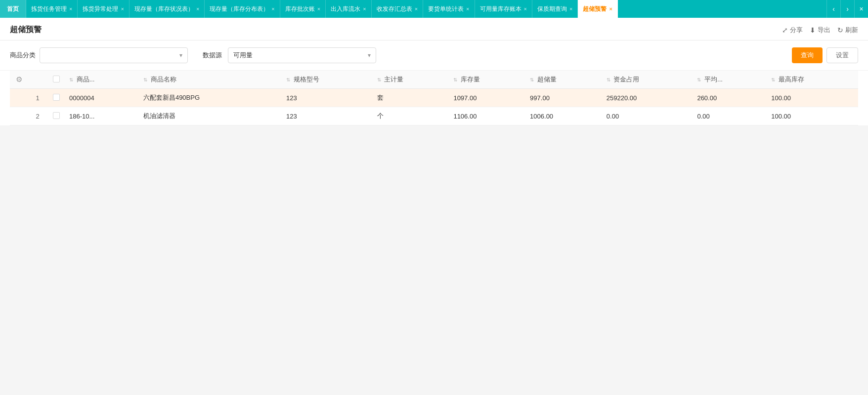 This screenshot has height=395, width=868. I want to click on tab-可用量库存账本: 可用量库存账本 ×, so click(504, 9).